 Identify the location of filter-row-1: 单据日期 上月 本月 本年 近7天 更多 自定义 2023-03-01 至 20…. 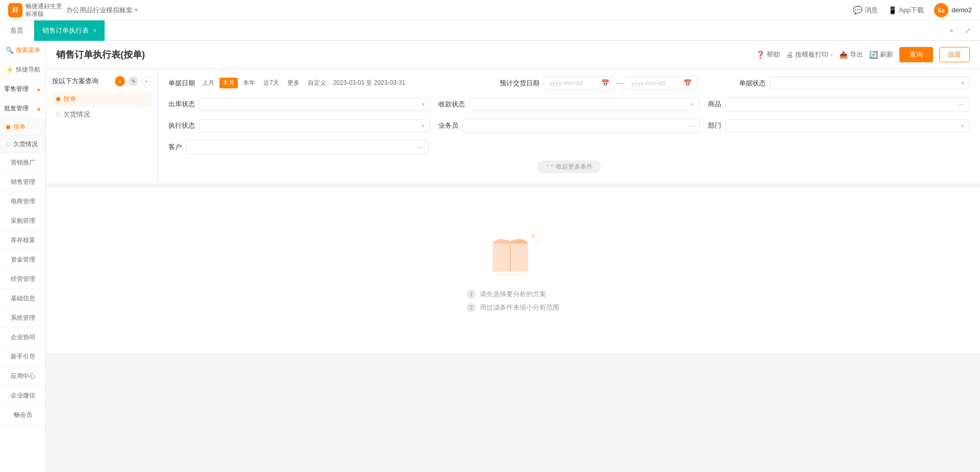
(569, 83).